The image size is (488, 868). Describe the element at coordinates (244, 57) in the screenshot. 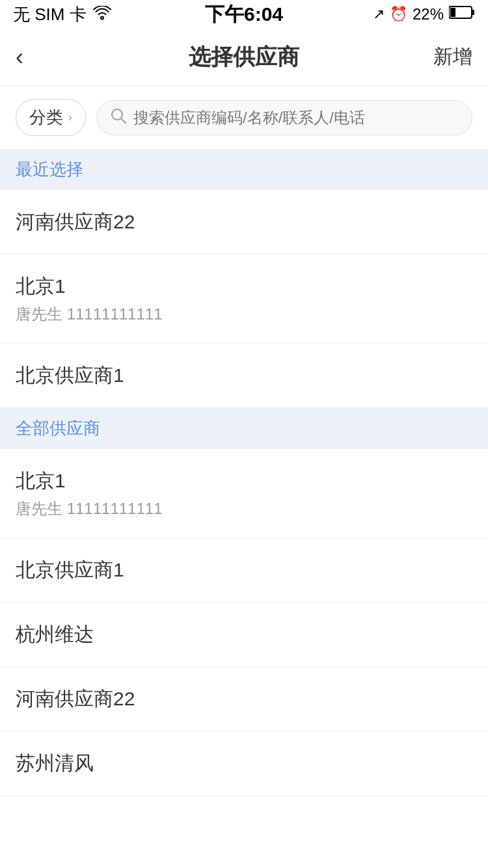

I see `nav-bar: ‹ 选择供应商 新增` at that location.